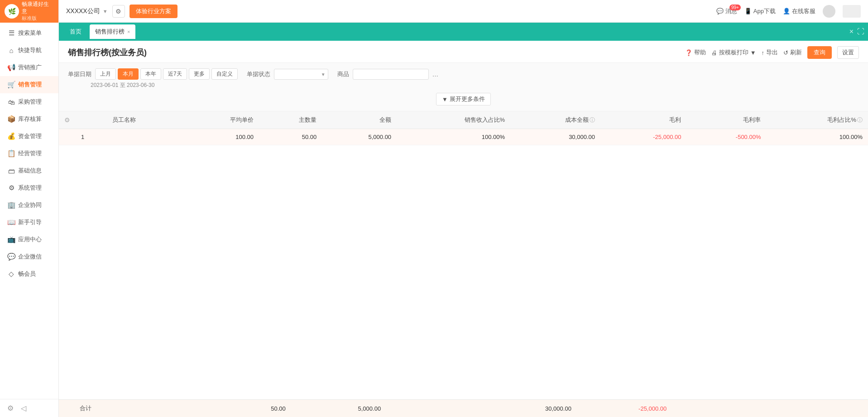 This screenshot has width=868, height=417. What do you see at coordinates (360, 120) in the screenshot?
I see `th-amount: 全额` at bounding box center [360, 120].